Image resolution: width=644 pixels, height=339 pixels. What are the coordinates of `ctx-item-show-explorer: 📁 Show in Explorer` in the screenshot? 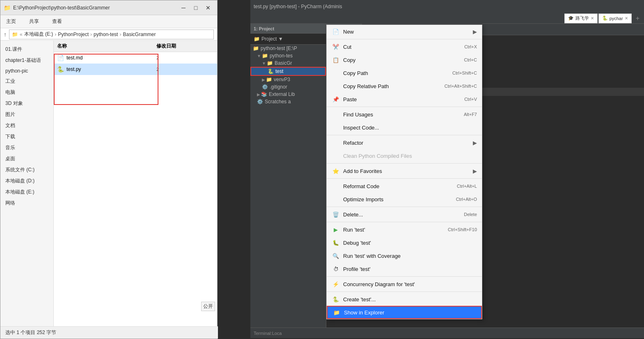 It's located at (404, 312).